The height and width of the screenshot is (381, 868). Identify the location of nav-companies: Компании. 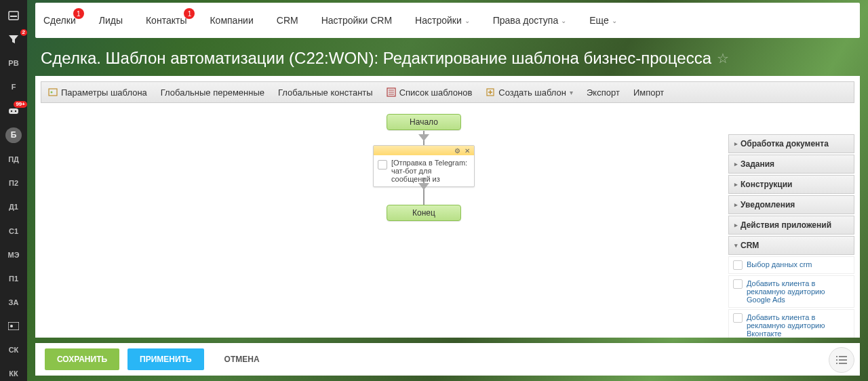
(231, 20).